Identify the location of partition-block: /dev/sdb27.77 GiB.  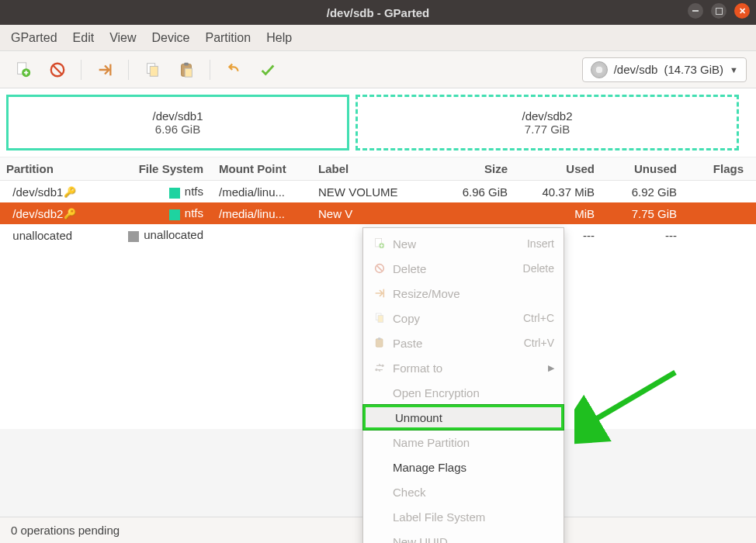
(547, 123).